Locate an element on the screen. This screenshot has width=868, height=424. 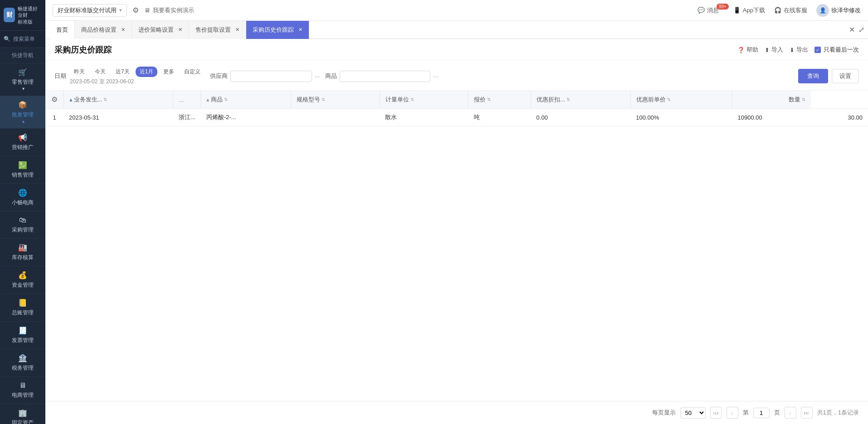
first-page-btn: ⏮ is located at coordinates (716, 413).